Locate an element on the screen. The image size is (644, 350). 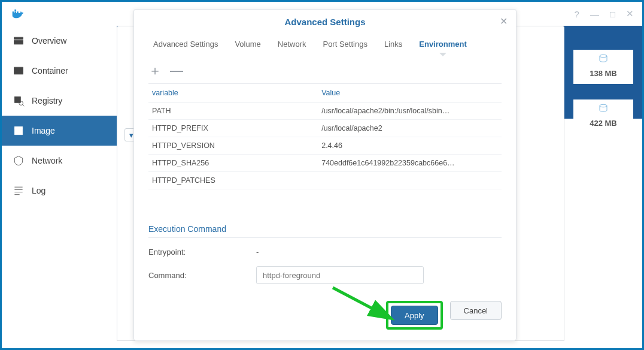
tab-volume: Volume is located at coordinates (248, 44).